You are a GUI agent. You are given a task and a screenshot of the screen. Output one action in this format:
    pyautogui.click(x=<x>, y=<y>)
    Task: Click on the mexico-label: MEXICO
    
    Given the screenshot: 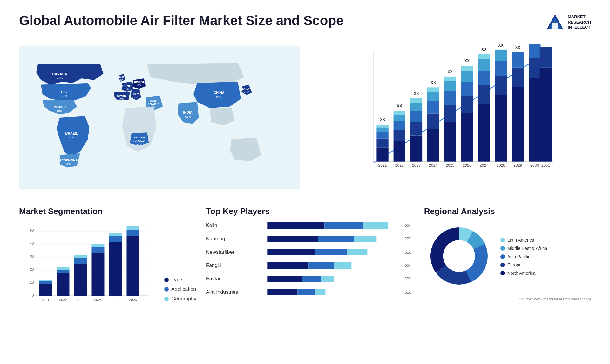 What is the action you would take?
    pyautogui.click(x=60, y=107)
    